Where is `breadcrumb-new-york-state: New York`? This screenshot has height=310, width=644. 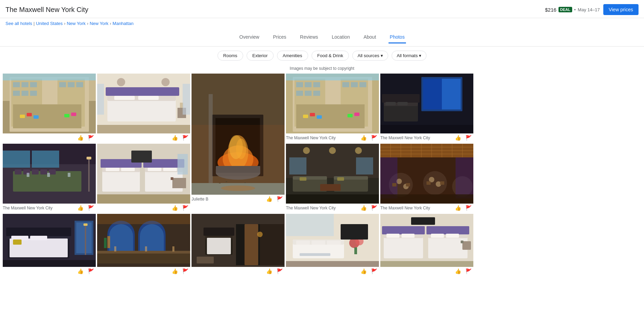
breadcrumb-new-york-state: New York is located at coordinates (76, 23).